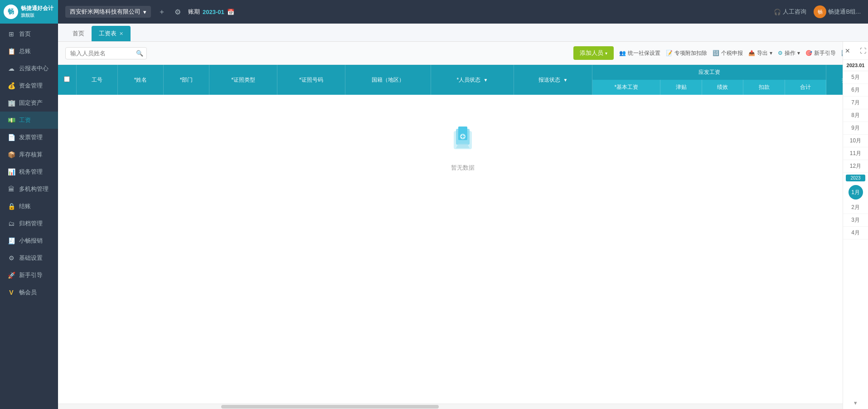 This screenshot has height=409, width=868. I want to click on sidebar-item-label: 畅会员, so click(28, 292).